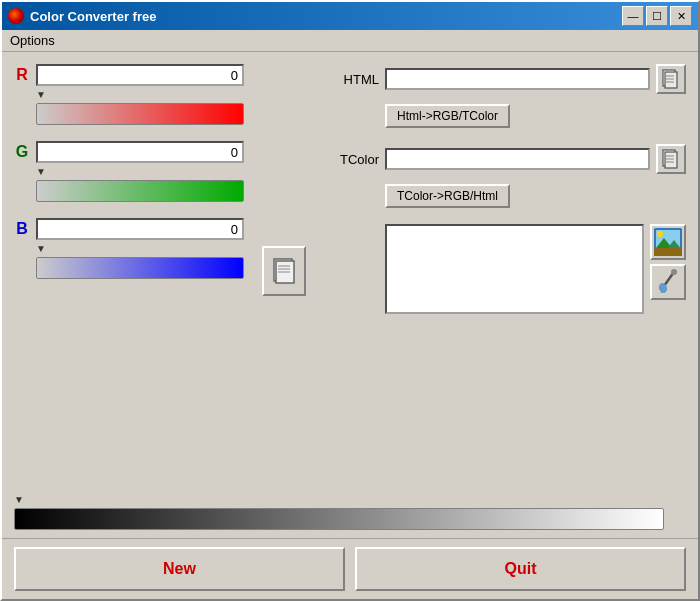 Image resolution: width=700 pixels, height=601 pixels. What do you see at coordinates (668, 282) in the screenshot?
I see `eyedropper-button` at bounding box center [668, 282].